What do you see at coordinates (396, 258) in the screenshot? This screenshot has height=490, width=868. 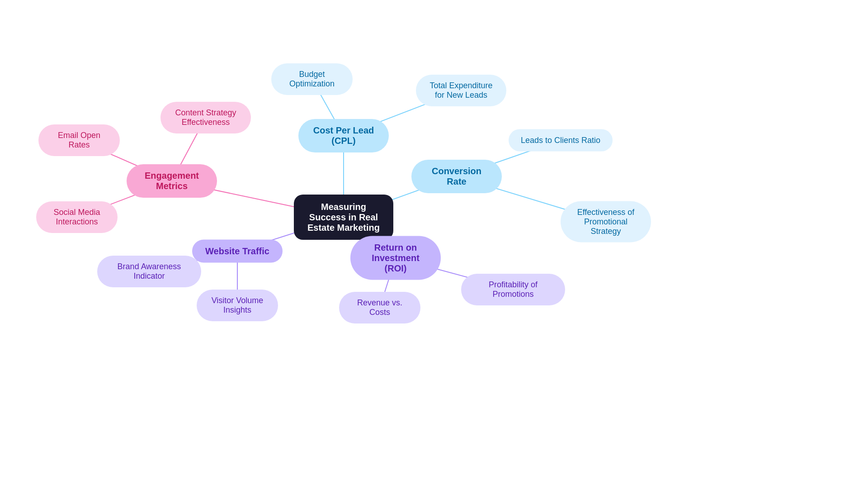 I see `roi-node: Return on Investment (ROI)` at bounding box center [396, 258].